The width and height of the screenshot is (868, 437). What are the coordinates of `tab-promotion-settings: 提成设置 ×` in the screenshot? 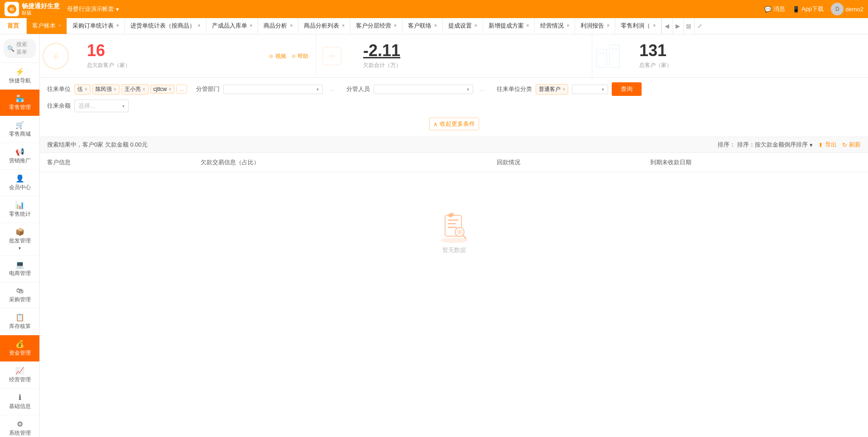 It's located at (463, 26).